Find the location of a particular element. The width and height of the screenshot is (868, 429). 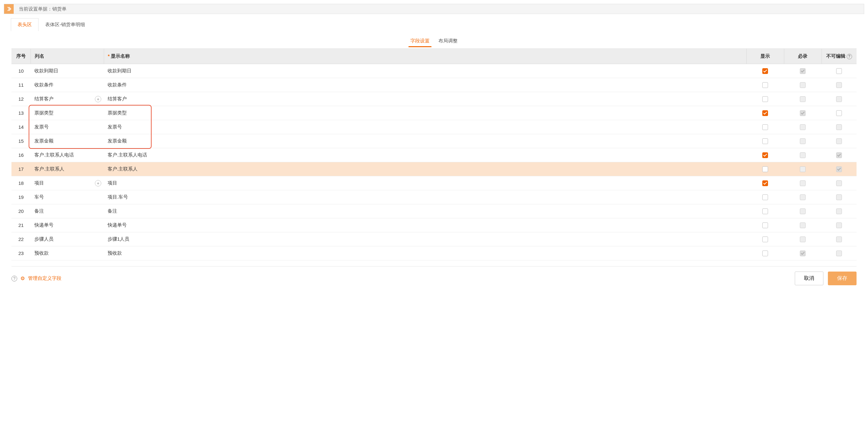

table-row: 11收款条件收款条件 is located at coordinates (434, 85).